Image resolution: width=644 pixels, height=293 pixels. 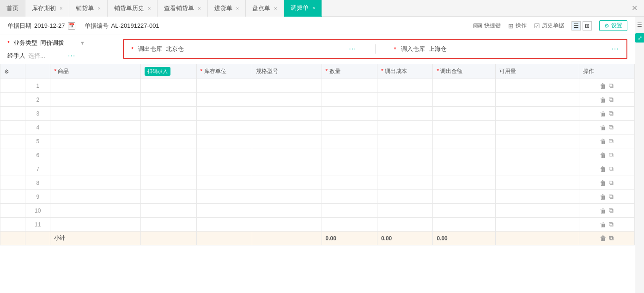 I want to click on grid-view-button: ⊞, so click(x=587, y=26).